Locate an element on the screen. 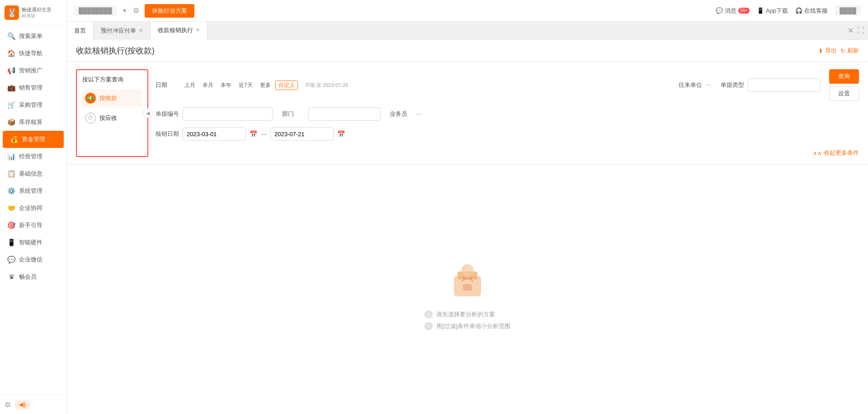  user-account: ████ is located at coordinates (848, 11).